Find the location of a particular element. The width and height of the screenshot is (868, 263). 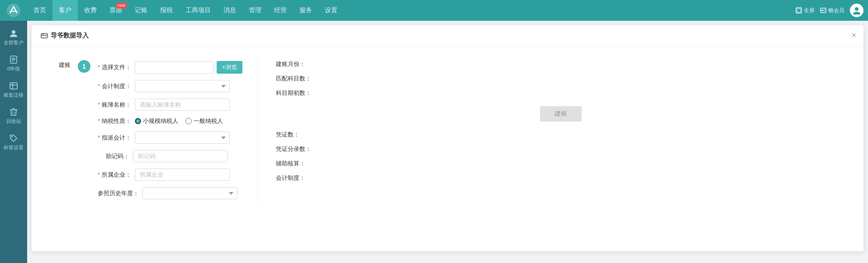

step-label: 建账 is located at coordinates (65, 65).